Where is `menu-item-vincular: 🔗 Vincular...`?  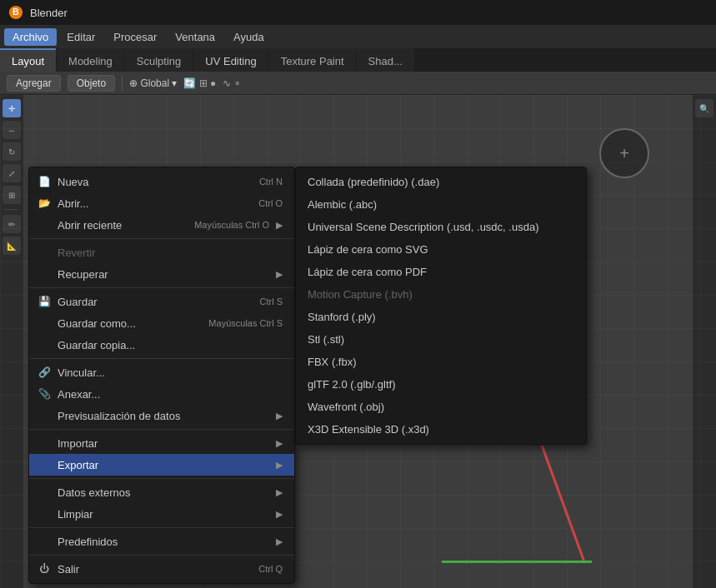
menu-item-vincular: 🔗 Vincular... is located at coordinates (162, 372).